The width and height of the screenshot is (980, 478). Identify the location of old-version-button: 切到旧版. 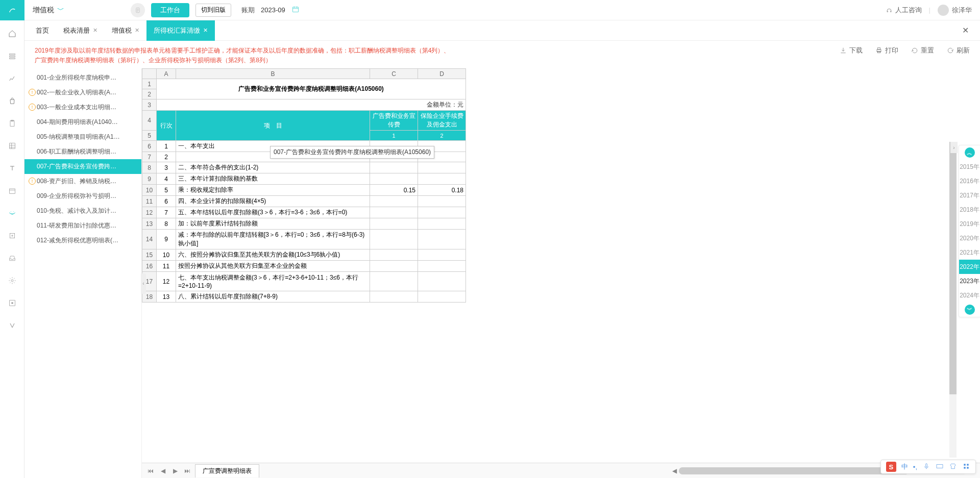
(213, 10).